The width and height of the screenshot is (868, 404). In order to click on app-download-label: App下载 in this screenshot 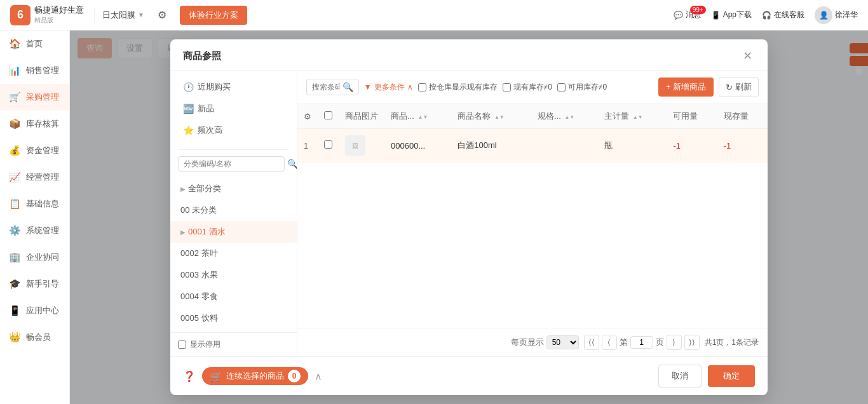, I will do `click(737, 15)`.